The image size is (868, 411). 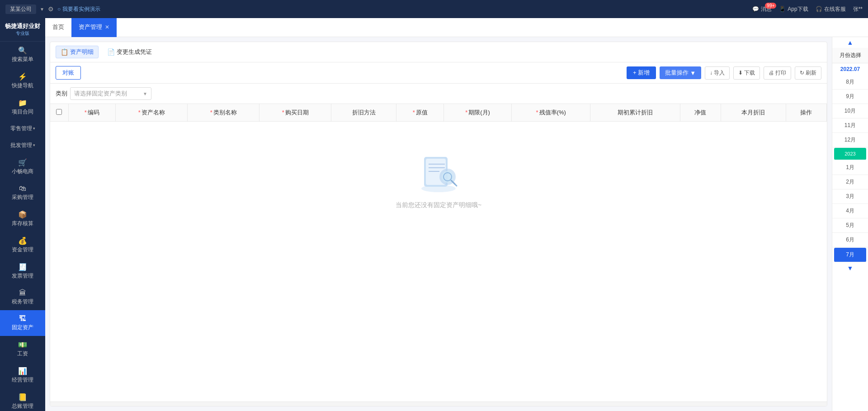 What do you see at coordinates (457, 28) in the screenshot?
I see `tab-bar: 首页 资产管理 ✕` at bounding box center [457, 28].